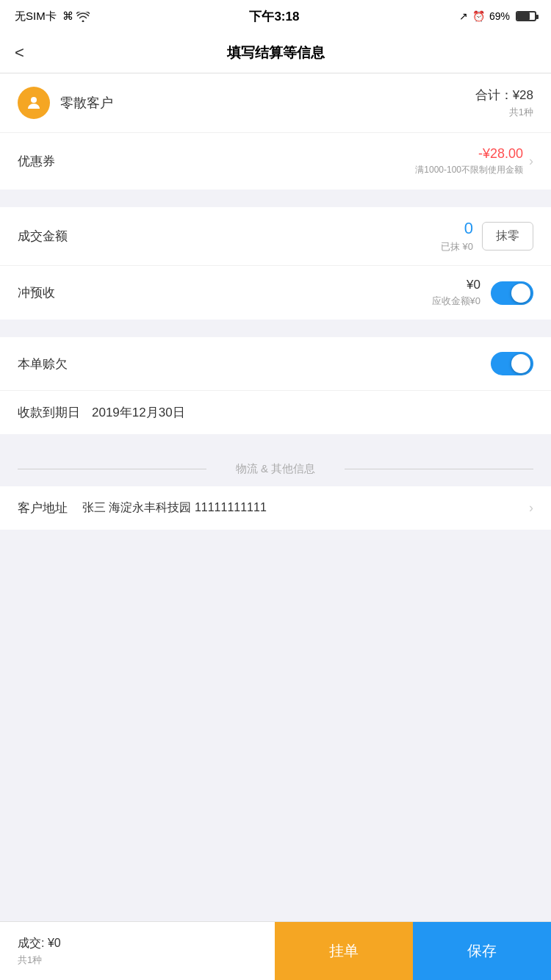  I want to click on debt-card: 本单赊欠 收款到期日 2019年12月30日, so click(276, 386).